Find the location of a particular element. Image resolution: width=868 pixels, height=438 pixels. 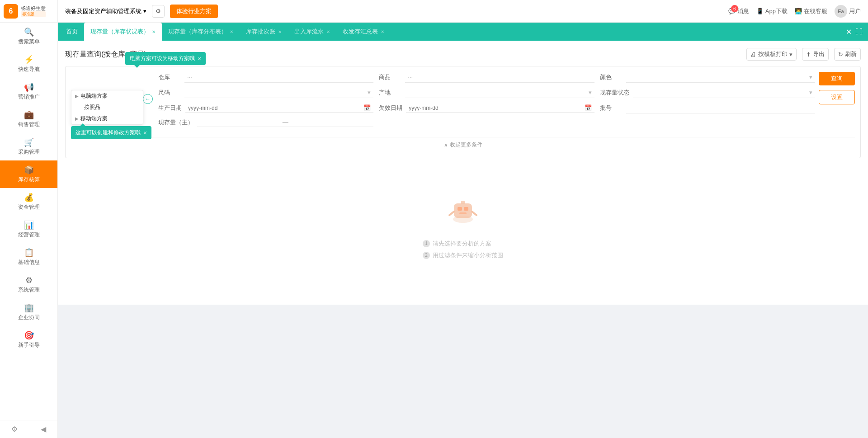

sidebar-item-sales: 💼 销售管理 is located at coordinates (29, 119).